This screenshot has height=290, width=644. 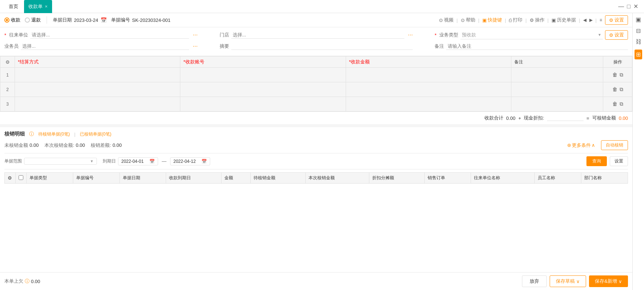 I want to click on settings-gear-icon: ⚙, so click(x=611, y=20).